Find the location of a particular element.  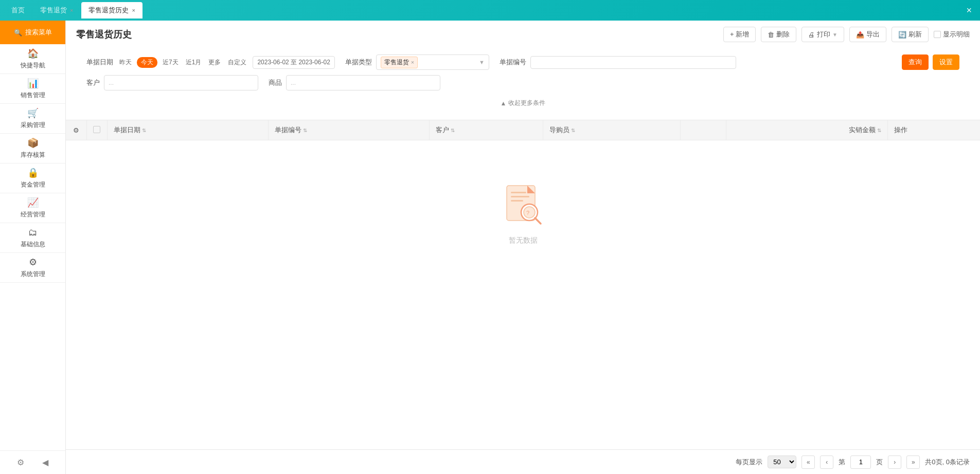

shortcut-custom: 自定义 is located at coordinates (237, 63).